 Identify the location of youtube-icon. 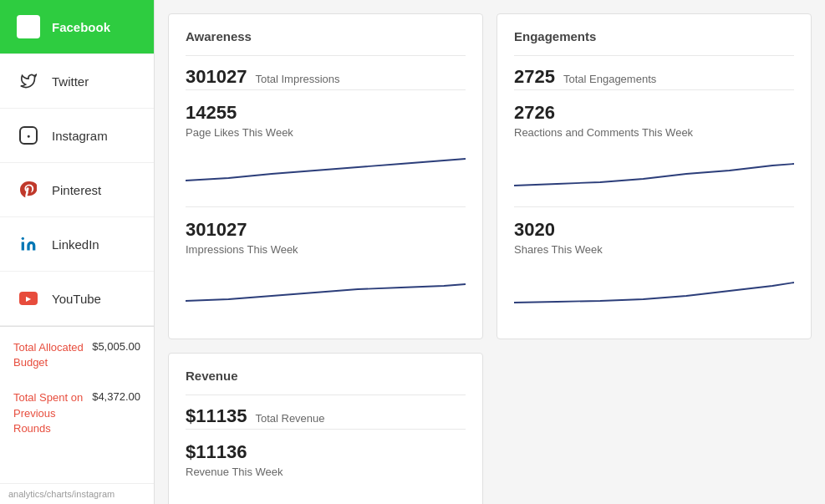
(28, 298).